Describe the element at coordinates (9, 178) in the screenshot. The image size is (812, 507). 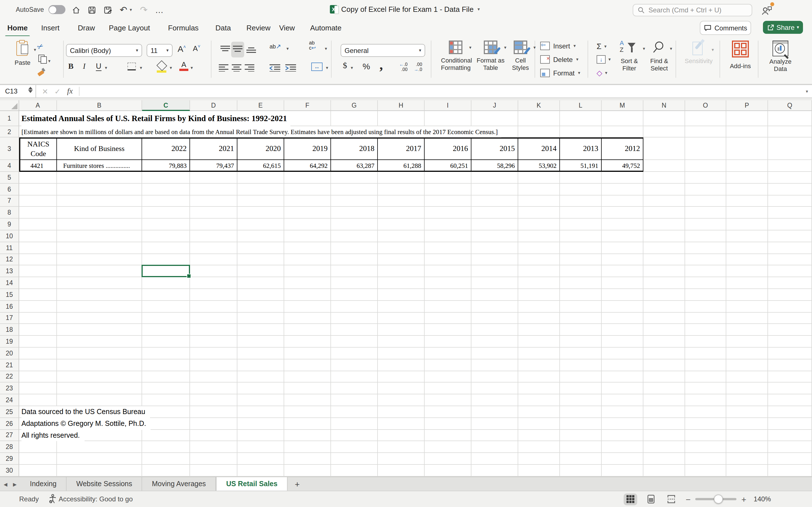
I see `row-header-5: 5` at that location.